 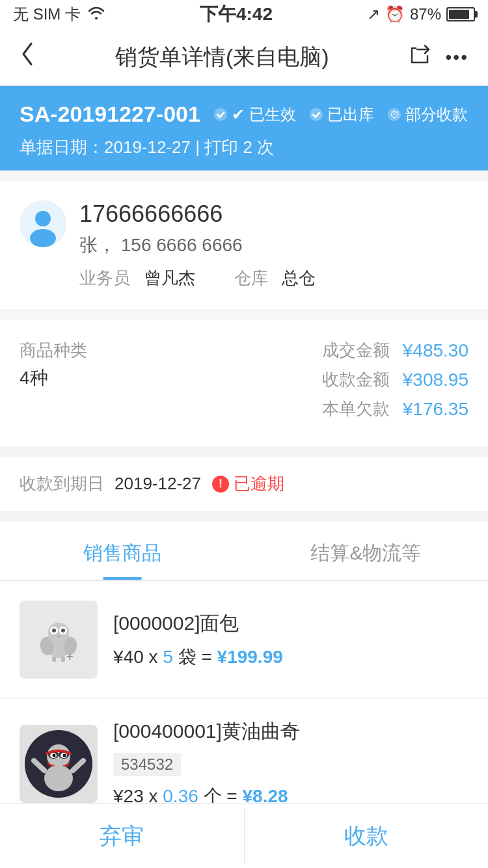 I want to click on order-number: SA-20191227-001, so click(x=110, y=115).